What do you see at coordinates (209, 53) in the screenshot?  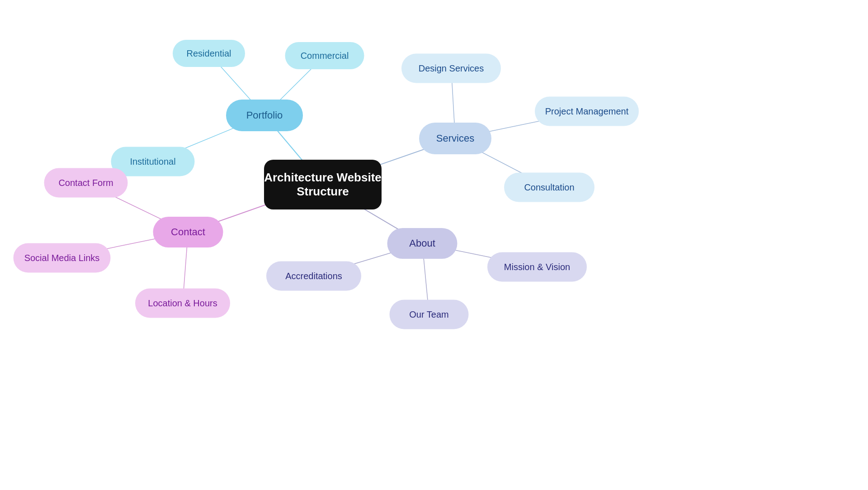 I see `residential-node: Residential` at bounding box center [209, 53].